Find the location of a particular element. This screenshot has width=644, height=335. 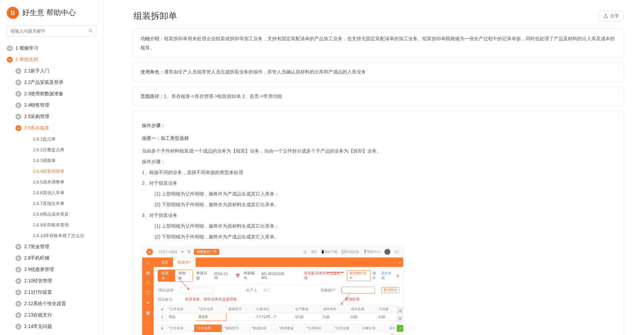

lock-icon: 🔒 is located at coordinates (148, 282).